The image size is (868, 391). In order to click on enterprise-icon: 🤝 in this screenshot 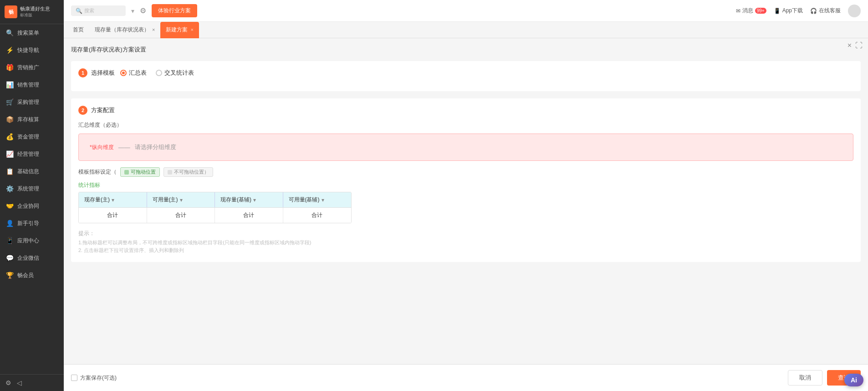, I will do `click(10, 206)`.